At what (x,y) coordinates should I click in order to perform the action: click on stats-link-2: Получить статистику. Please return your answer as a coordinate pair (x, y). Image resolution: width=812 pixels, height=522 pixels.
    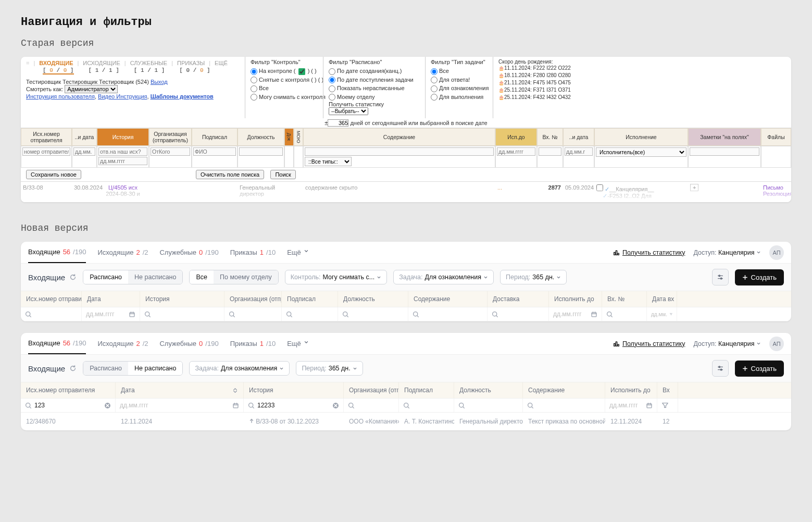
    Looking at the image, I should click on (649, 344).